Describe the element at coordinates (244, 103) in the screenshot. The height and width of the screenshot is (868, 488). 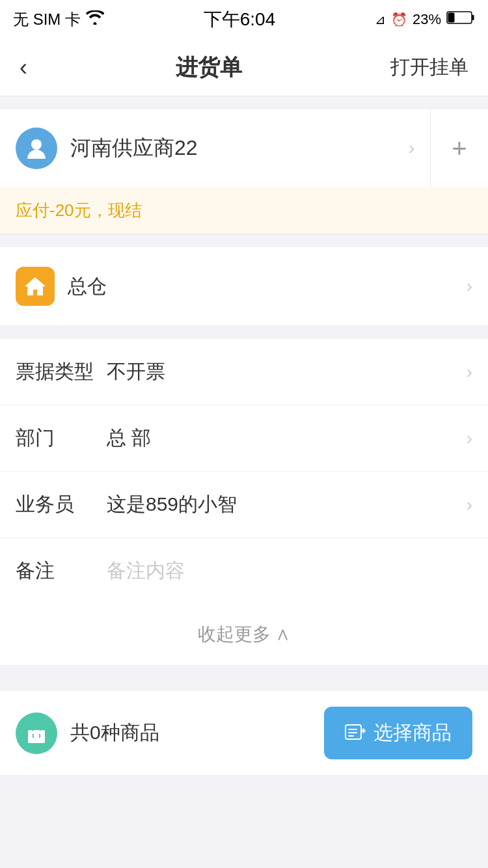
I see `gap1` at that location.